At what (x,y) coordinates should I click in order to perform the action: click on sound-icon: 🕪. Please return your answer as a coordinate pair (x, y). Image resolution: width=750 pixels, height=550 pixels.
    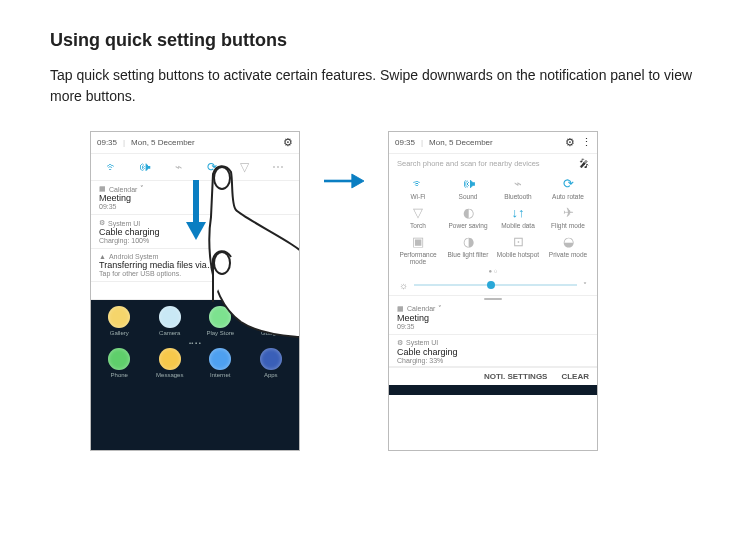
    Looking at the image, I should click on (144, 167).